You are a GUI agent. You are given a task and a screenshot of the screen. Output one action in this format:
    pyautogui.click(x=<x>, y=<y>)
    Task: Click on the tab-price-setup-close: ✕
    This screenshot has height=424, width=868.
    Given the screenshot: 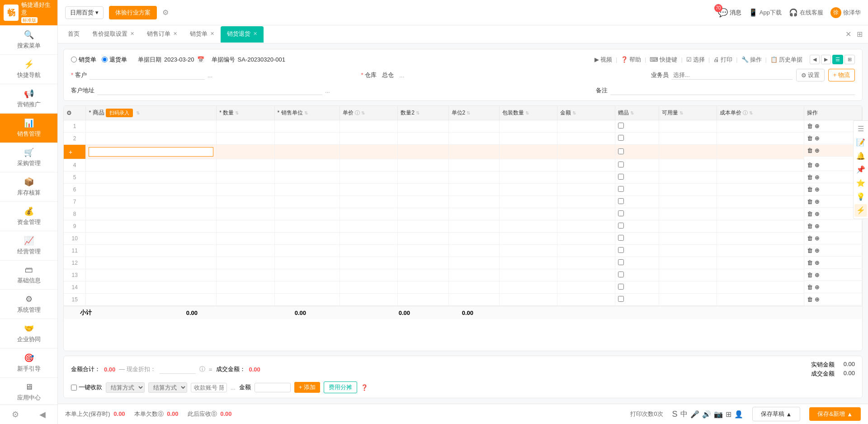 What is the action you would take?
    pyautogui.click(x=132, y=33)
    